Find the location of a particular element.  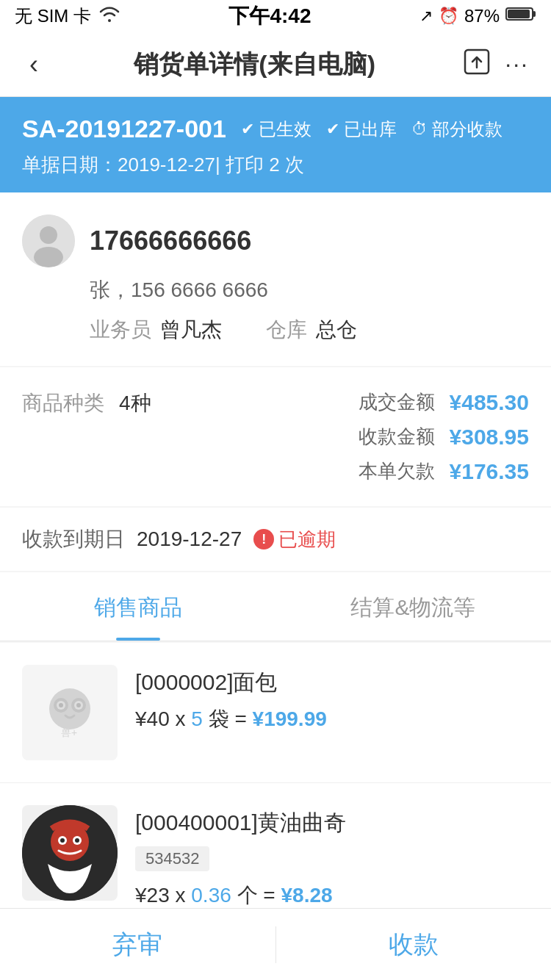

tabs: 销售商品 结算&物流等 is located at coordinates (276, 607).